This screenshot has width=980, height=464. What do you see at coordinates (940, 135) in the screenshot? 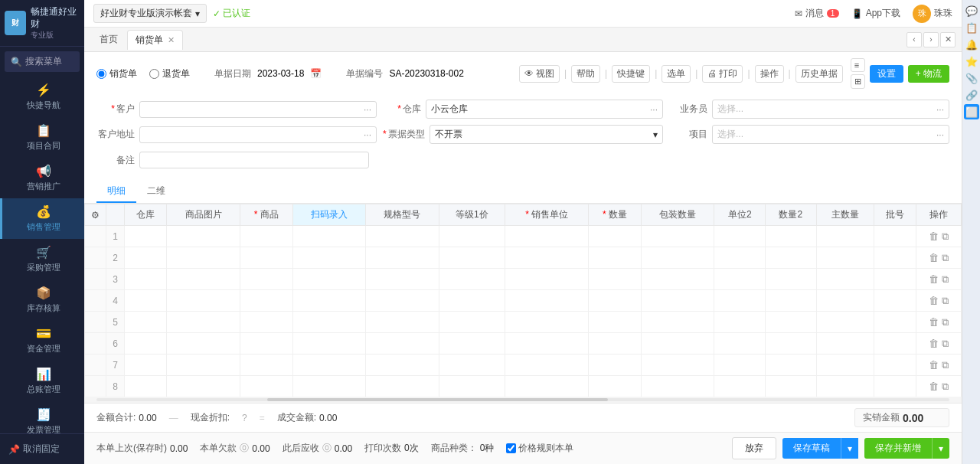
I see `project-dots: ···` at bounding box center [940, 135].